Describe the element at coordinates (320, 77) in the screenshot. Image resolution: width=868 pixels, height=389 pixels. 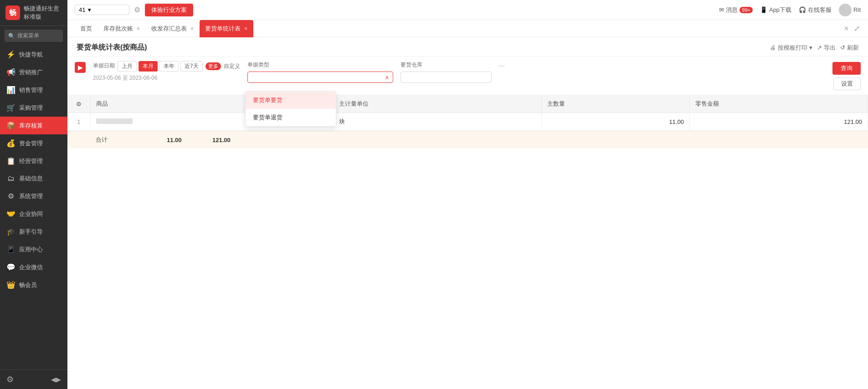
I see `type-filter-input: ∧` at that location.